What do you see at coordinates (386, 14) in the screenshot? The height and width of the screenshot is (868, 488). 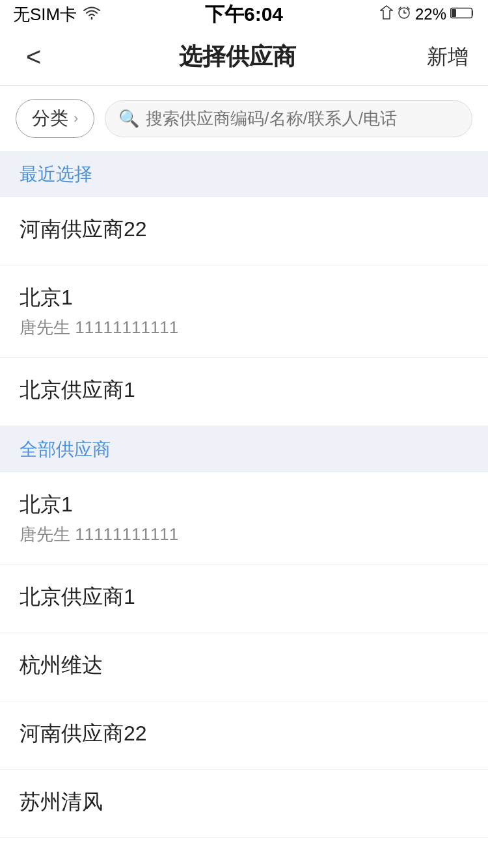 I see `location-icon` at bounding box center [386, 14].